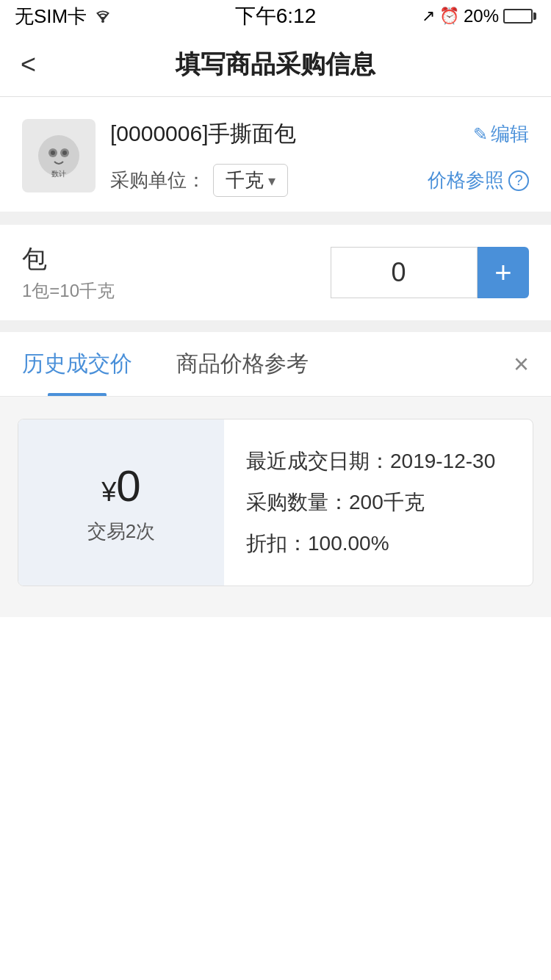  Describe the element at coordinates (276, 65) in the screenshot. I see `nav-bar: < 填写商品采购信息` at that location.